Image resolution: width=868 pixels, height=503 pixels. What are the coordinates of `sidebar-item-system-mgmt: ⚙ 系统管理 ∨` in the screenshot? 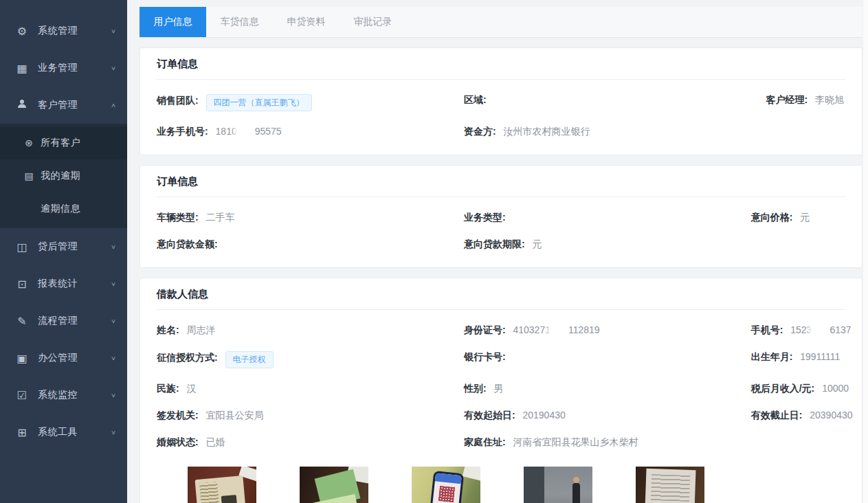 It's located at (63, 31).